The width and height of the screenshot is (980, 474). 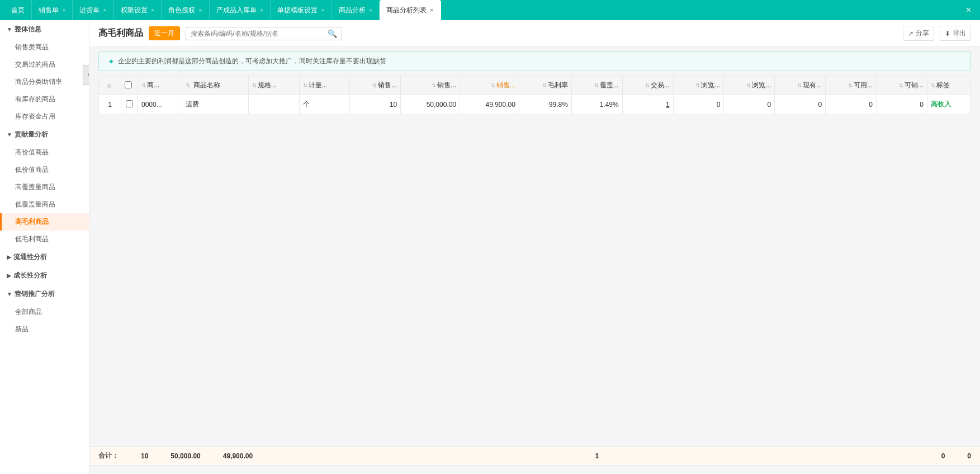 What do you see at coordinates (45, 65) in the screenshot?
I see `sidebar-item-traded-products: 交易过的商品` at bounding box center [45, 65].